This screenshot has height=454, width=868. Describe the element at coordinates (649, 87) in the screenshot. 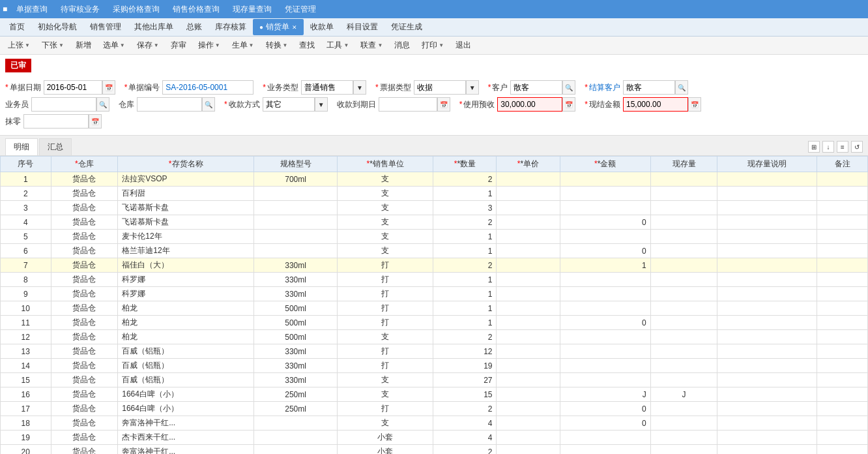

I see `settlement-customer-input` at that location.